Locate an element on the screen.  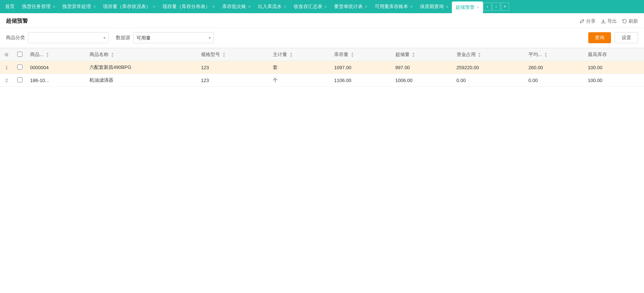
sort-stock-icon: ▲▼ is located at coordinates (352, 55).